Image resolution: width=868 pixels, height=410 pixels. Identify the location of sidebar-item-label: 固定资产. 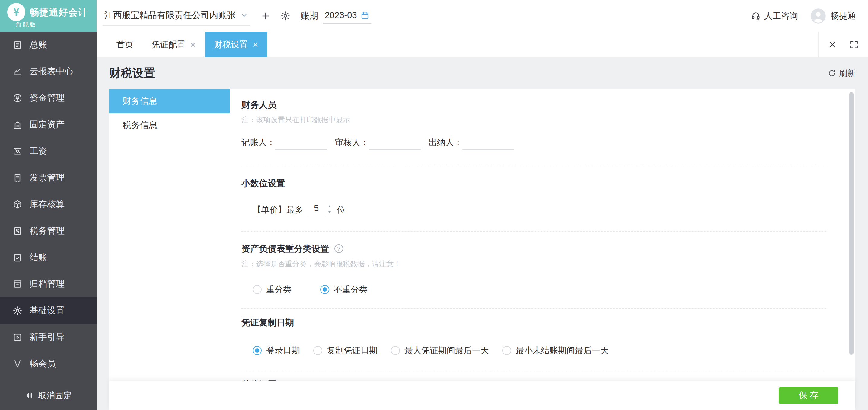
(47, 125).